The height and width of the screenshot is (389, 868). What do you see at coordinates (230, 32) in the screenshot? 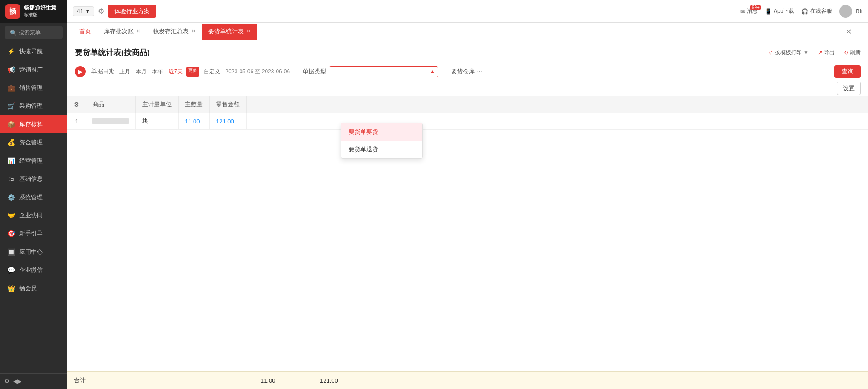
I see `tab-request-summary: 要货单统计表 ✕` at bounding box center [230, 32].